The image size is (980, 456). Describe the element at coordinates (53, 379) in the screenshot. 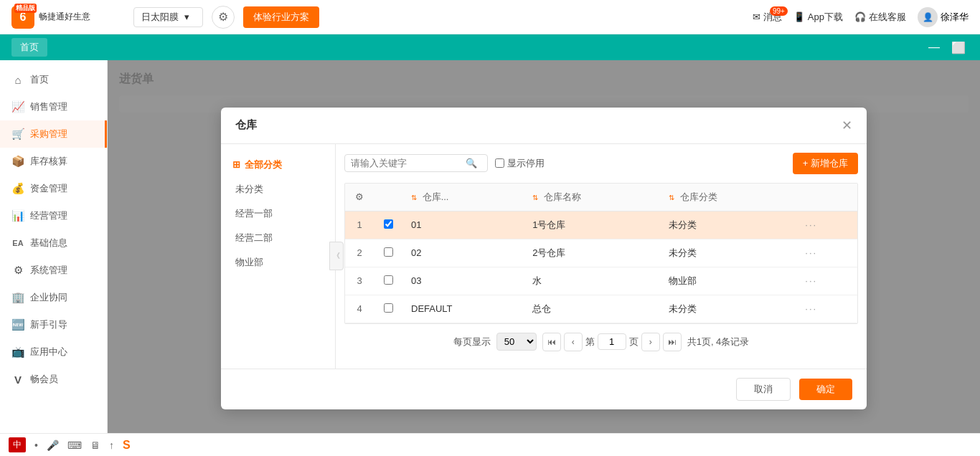

I see `sidebar-item-member: V 畅会员` at that location.